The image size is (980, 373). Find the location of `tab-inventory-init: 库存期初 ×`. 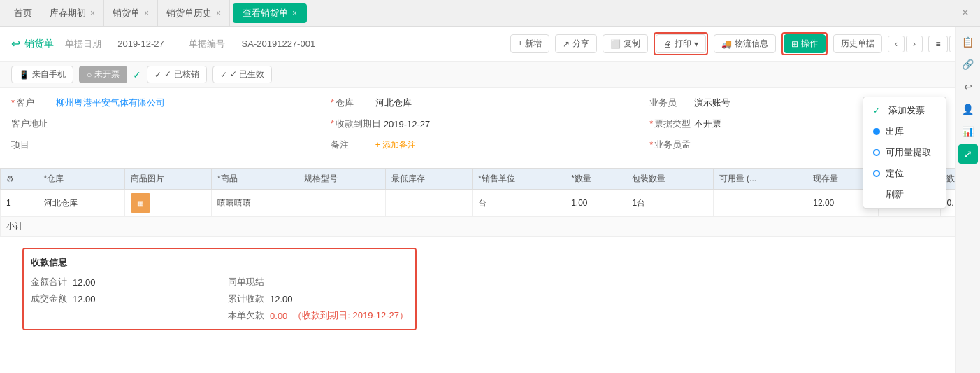

tab-inventory-init: 库存期初 × is located at coordinates (73, 13).